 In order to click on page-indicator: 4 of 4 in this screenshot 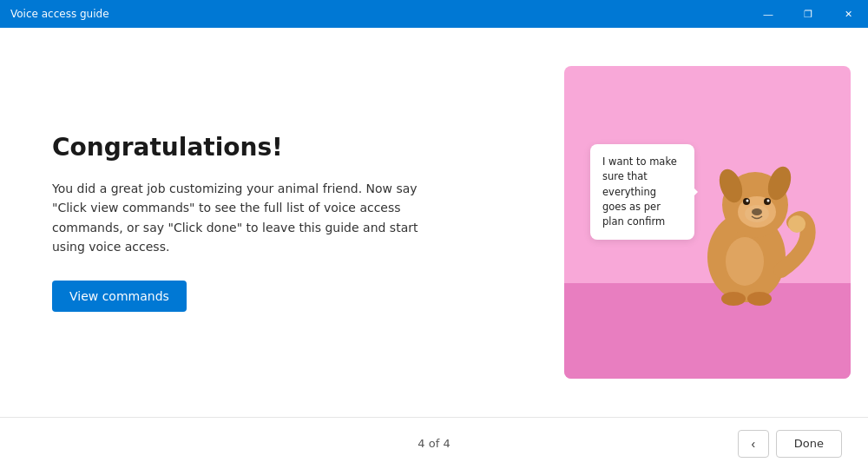, I will do `click(434, 443)`.